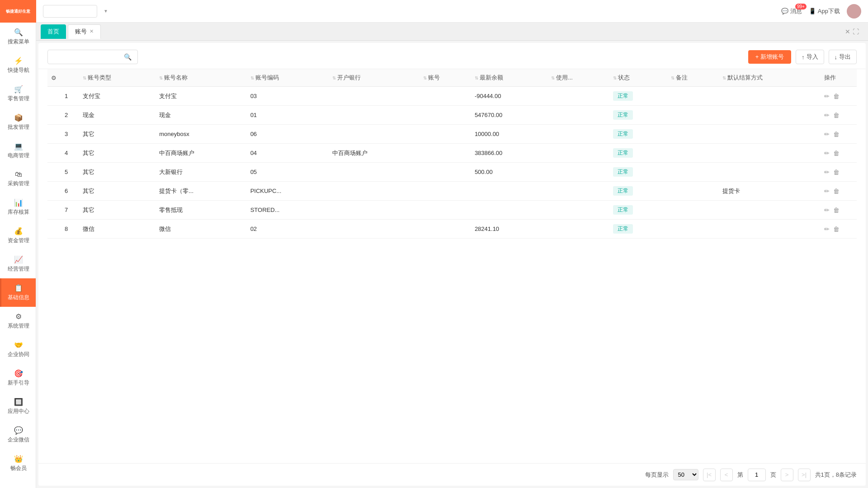 This screenshot has height=488, width=868. Describe the element at coordinates (18, 464) in the screenshot. I see `sidebar-item-vip-member: 👑 畅会员` at that location.